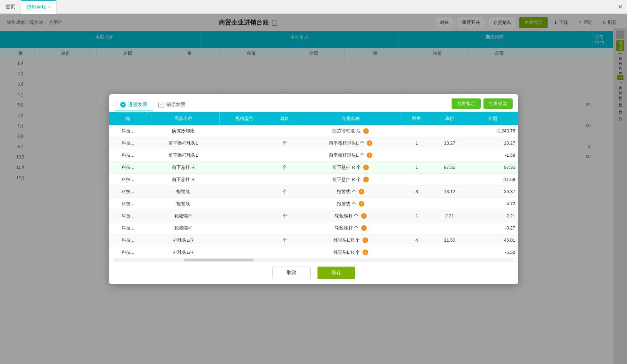  What do you see at coordinates (336, 273) in the screenshot?
I see `save-button: 保存` at bounding box center [336, 273].